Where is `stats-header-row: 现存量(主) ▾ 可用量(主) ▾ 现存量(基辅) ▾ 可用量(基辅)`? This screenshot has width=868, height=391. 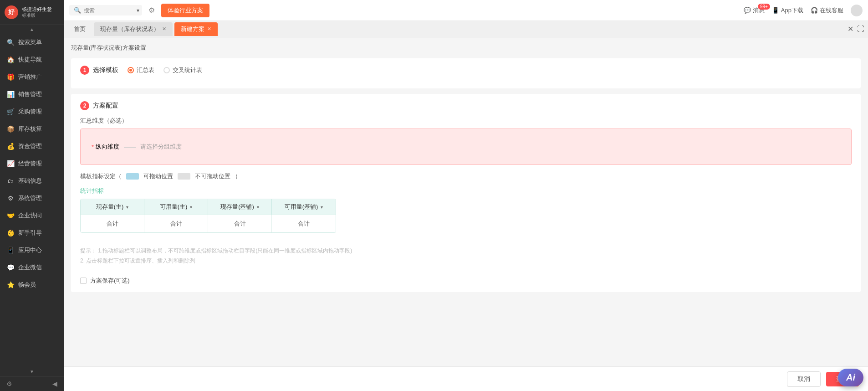 stats-header-row: 现存量(主) ▾ 可用量(主) ▾ 现存量(基辅) ▾ 可用量(基辅) is located at coordinates (208, 207).